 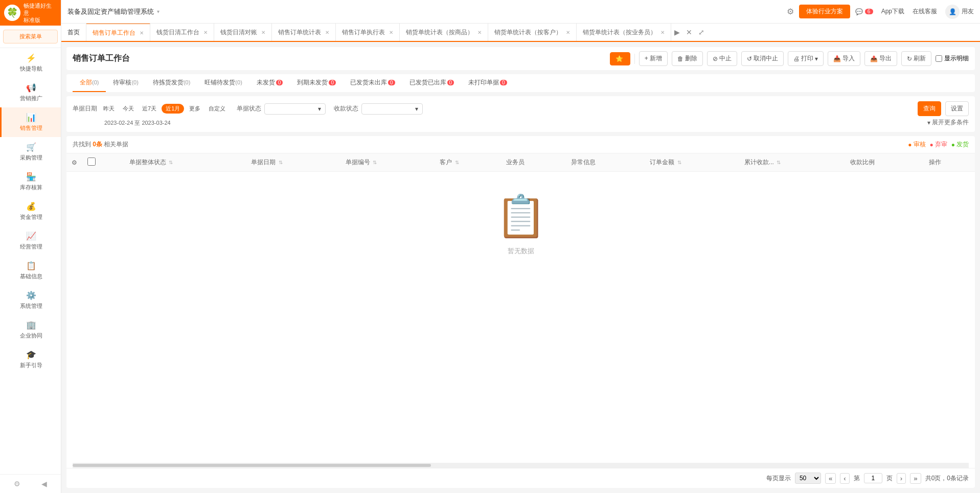 I want to click on show-detail-checkbox, so click(x=939, y=58).